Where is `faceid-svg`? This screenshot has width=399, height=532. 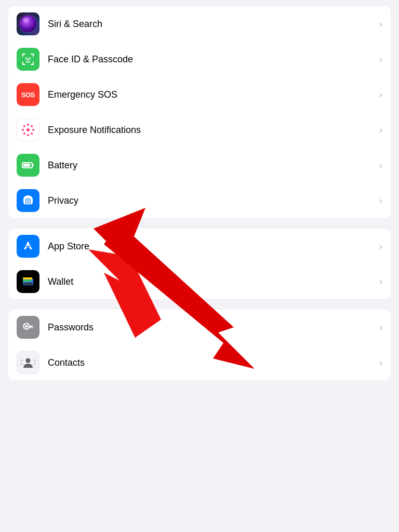
faceid-svg is located at coordinates (28, 59).